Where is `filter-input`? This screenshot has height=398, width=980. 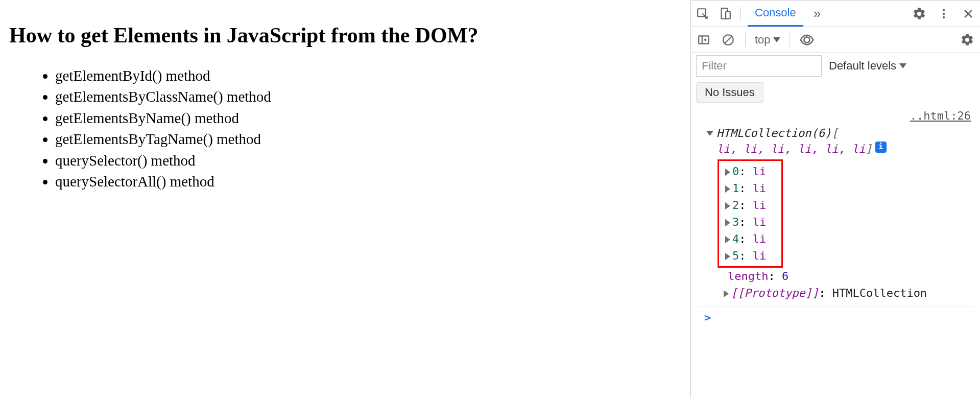
filter-input is located at coordinates (759, 66).